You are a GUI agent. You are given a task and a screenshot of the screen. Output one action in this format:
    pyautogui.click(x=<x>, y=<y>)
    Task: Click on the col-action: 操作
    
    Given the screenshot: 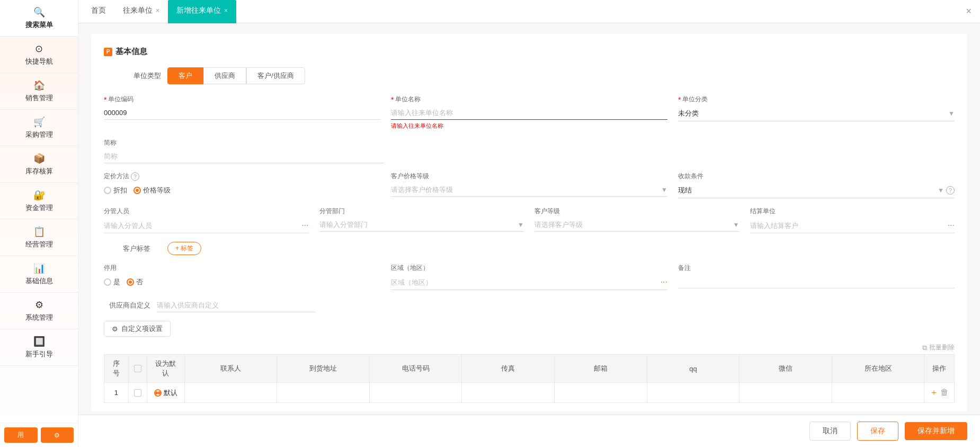 What is the action you would take?
    pyautogui.click(x=940, y=369)
    